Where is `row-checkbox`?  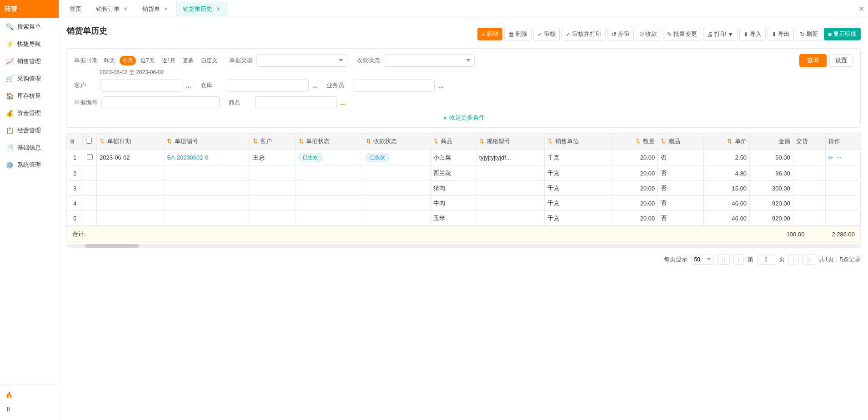
row-checkbox is located at coordinates (90, 157).